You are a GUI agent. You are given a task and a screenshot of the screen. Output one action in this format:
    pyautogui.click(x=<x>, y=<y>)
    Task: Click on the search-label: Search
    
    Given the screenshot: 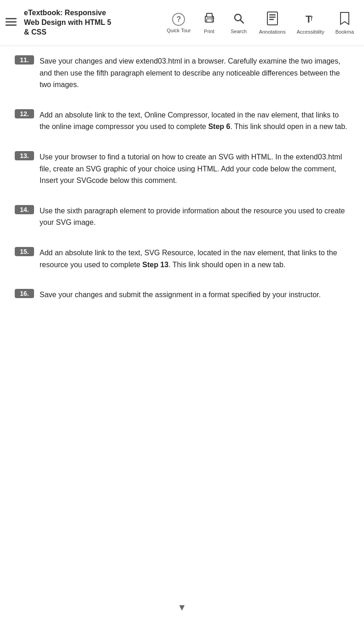 What is the action you would take?
    pyautogui.click(x=238, y=31)
    